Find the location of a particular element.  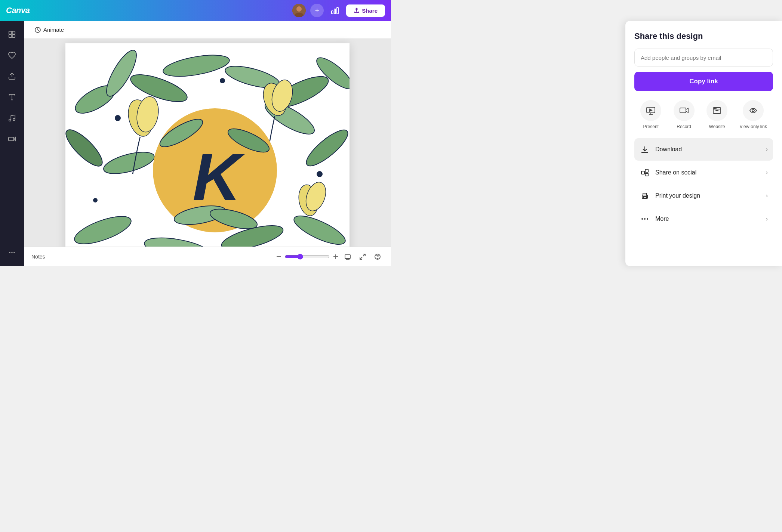

canva-logo: Canva is located at coordinates (18, 10).